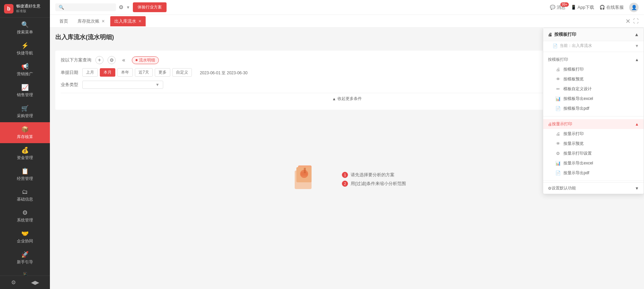  Describe the element at coordinates (64, 21) in the screenshot. I see `tab-home: 首页` at that location.